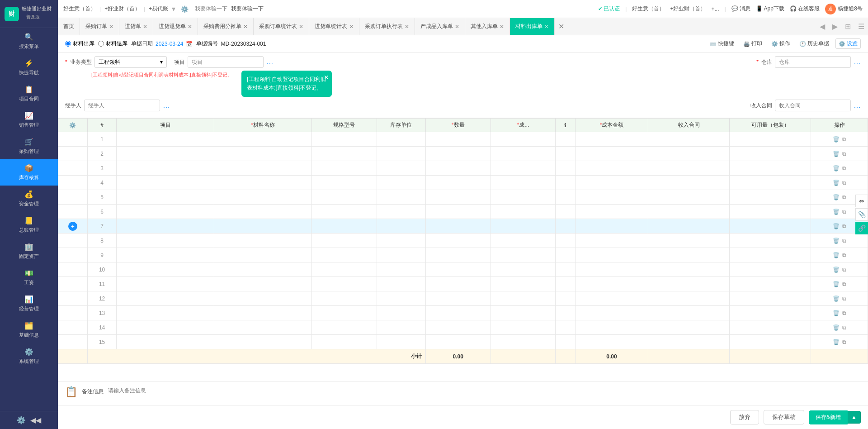 Image resolution: width=868 pixels, height=429 pixels. I want to click on sidebar-item-system: ⚙️ 系统管理, so click(29, 356).